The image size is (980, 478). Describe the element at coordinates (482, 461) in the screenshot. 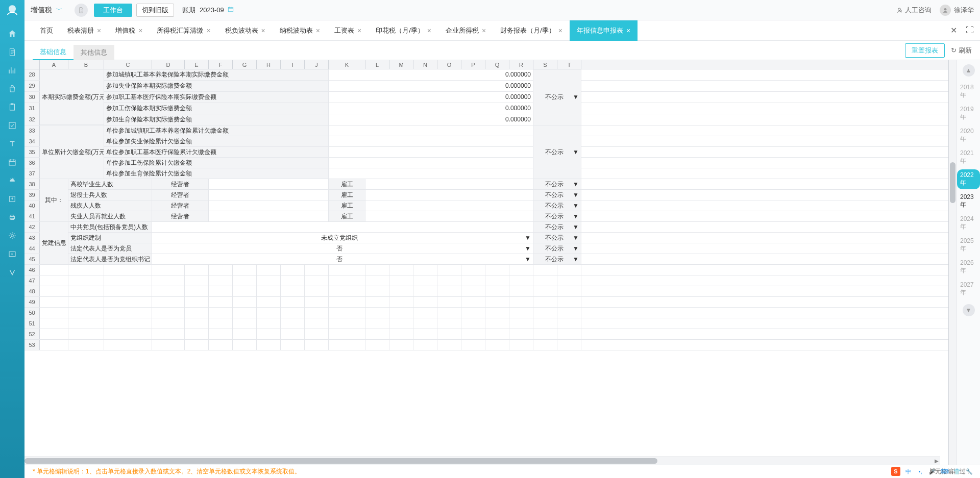

I see `horizontal-scrollbar: ◀ ▶` at that location.